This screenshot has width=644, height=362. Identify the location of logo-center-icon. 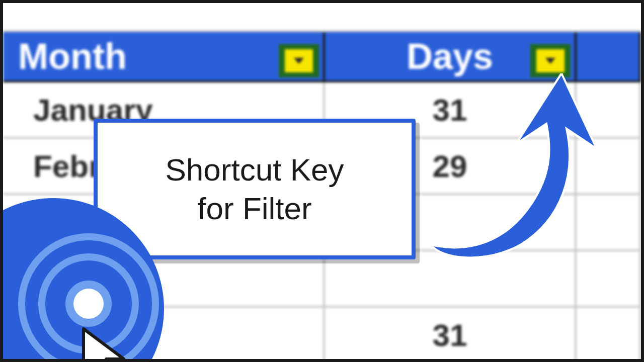
(89, 304).